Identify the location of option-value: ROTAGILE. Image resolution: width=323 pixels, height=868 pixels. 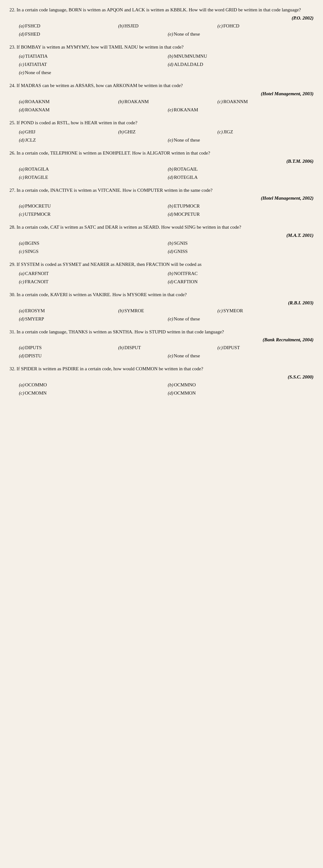
(36, 177).